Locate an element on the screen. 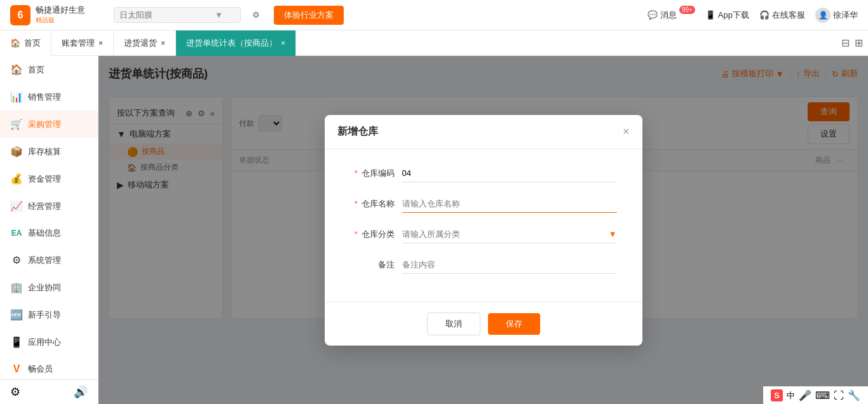  sidebar-item-member: V 畅会员 is located at coordinates (49, 369).